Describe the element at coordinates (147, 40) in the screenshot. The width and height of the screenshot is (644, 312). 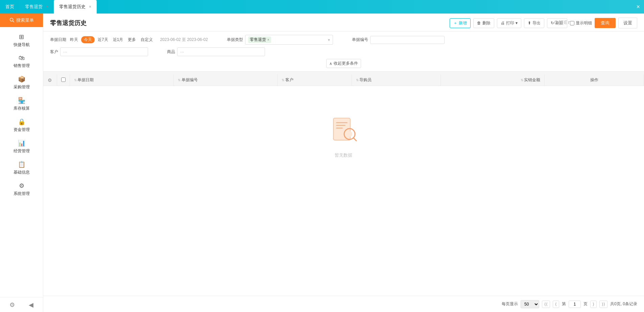
I see `date-btn-custom: 自定义` at that location.